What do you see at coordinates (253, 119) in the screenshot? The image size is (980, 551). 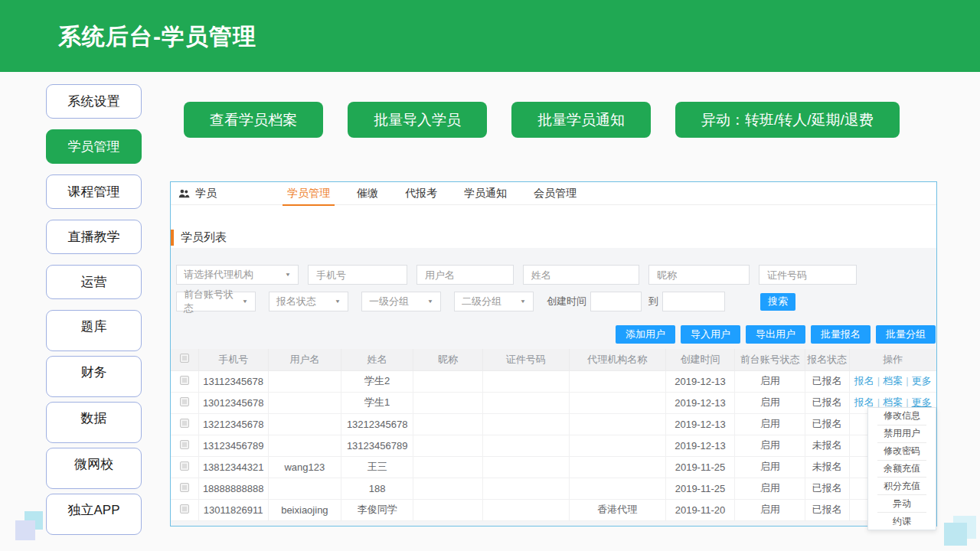 I see `view-student-archive-button: 查看学员档案` at bounding box center [253, 119].